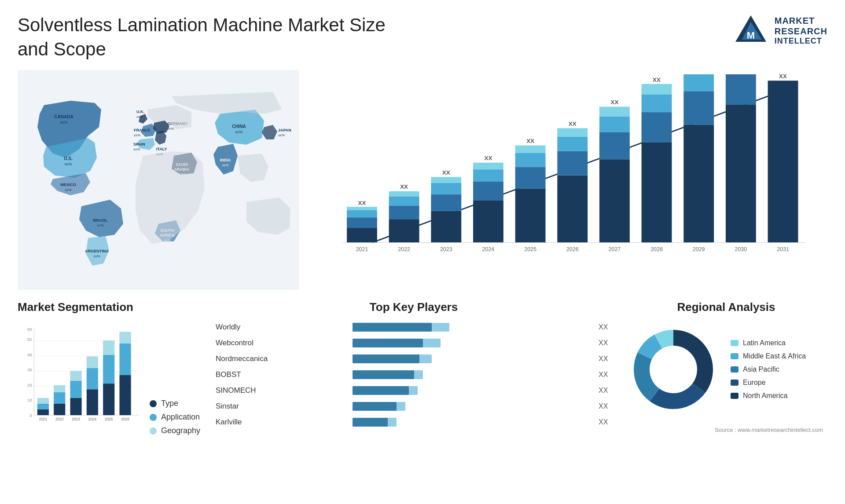  Describe the element at coordinates (673, 369) in the screenshot. I see `donut-chart` at that location.